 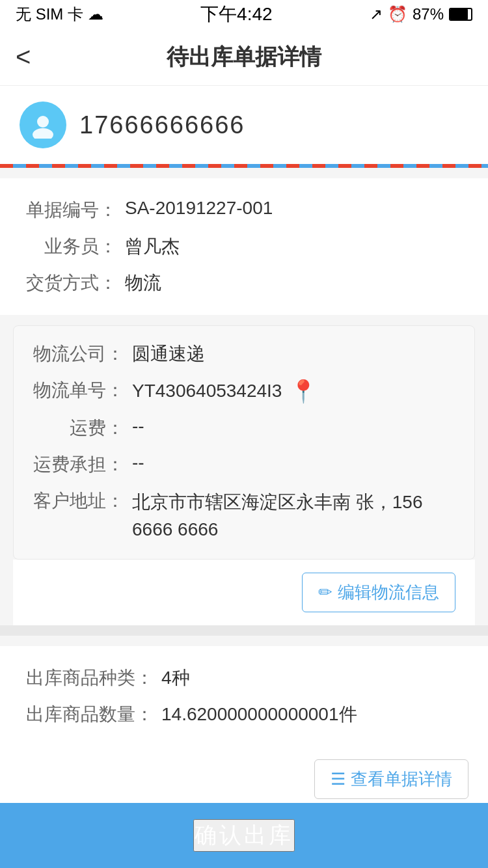 What do you see at coordinates (244, 391) in the screenshot?
I see `tracking-row: 物流单号： YT43064053424I3 📍` at bounding box center [244, 391].